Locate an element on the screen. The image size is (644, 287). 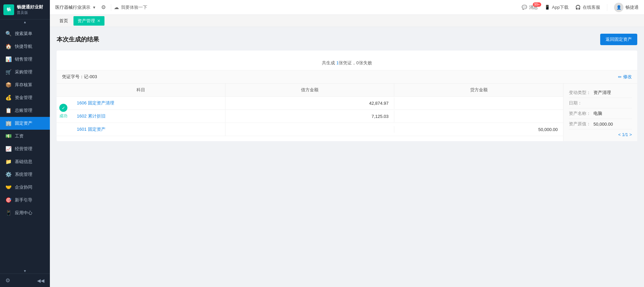
user-area: 👤 畅捷通 is located at coordinates (626, 7).